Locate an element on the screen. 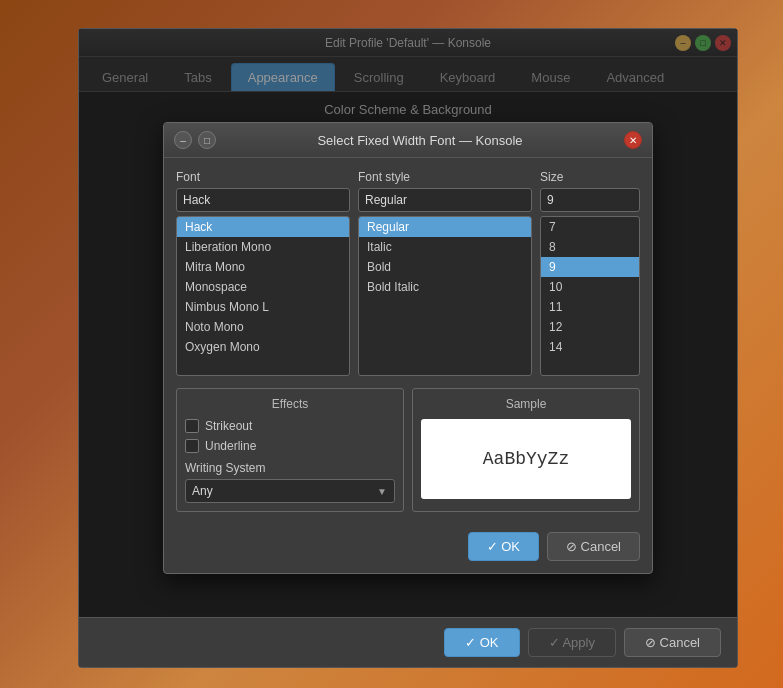 The image size is (783, 688). font-style-input is located at coordinates (445, 200).